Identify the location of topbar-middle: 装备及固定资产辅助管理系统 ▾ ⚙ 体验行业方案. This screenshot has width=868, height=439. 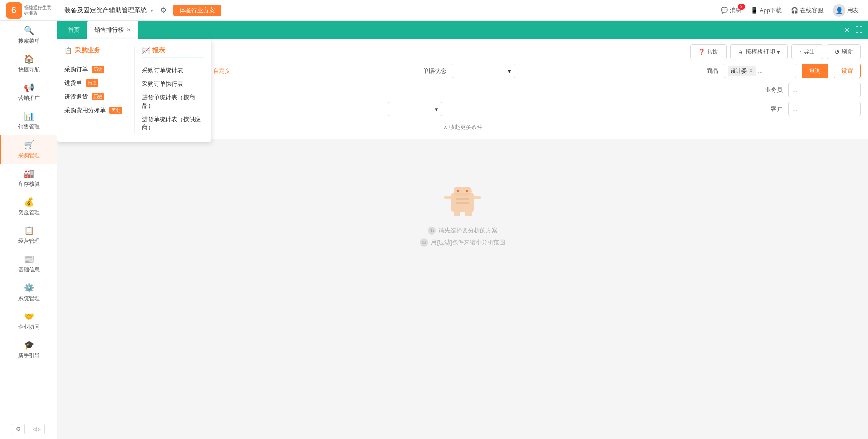
(389, 10).